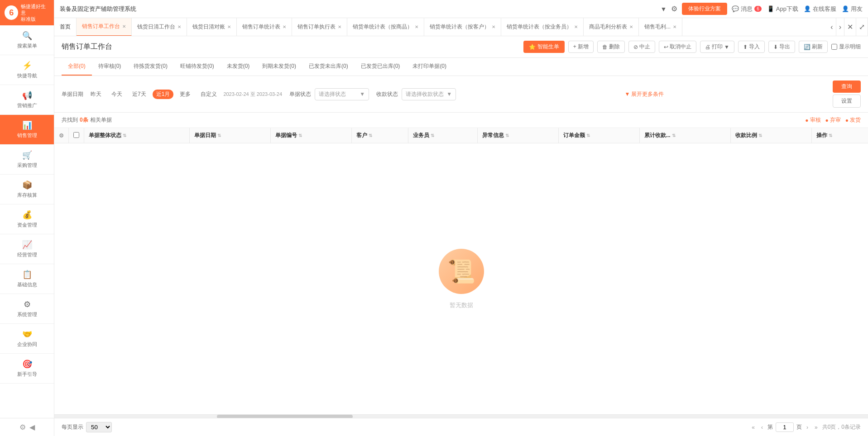 The image size is (868, 436). What do you see at coordinates (27, 40) in the screenshot?
I see `sidebar-item-0: 🔍搜索菜单` at bounding box center [27, 40].